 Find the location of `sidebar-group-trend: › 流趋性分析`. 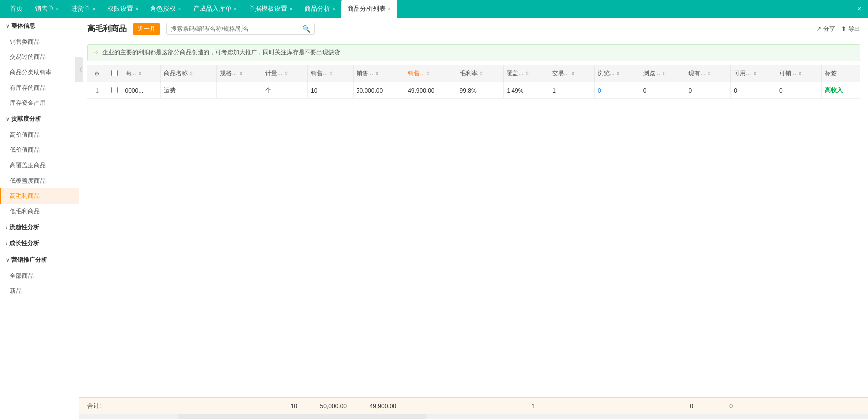

sidebar-group-trend: › 流趋性分析 is located at coordinates (40, 228).